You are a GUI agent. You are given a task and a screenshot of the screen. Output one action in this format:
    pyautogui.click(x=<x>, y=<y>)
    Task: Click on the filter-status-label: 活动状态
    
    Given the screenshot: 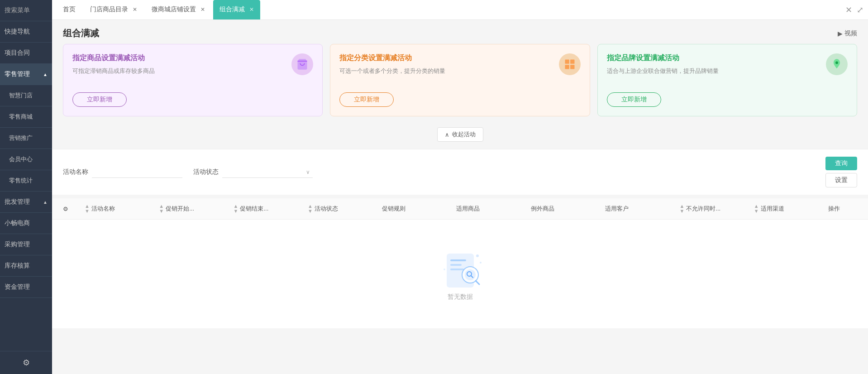 What is the action you would take?
    pyautogui.click(x=206, y=172)
    